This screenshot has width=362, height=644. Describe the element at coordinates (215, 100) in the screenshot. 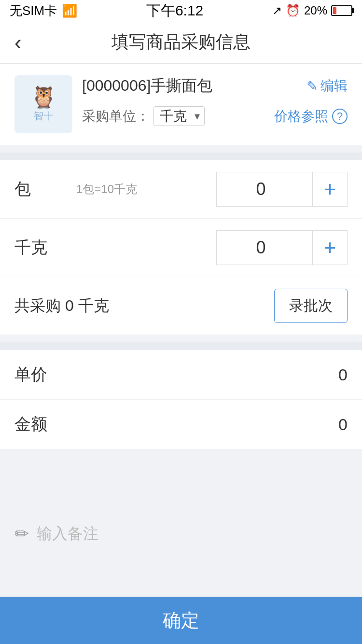

I see `product-info: [0000006]手撕面包 ✎ 编辑 采购单位： 千克 价格参照 ?` at that location.